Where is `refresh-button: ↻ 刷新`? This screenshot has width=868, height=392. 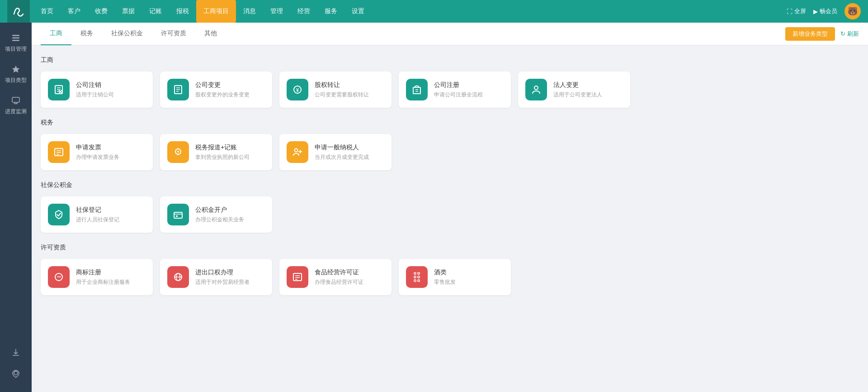
refresh-button: ↻ 刷新 is located at coordinates (850, 34).